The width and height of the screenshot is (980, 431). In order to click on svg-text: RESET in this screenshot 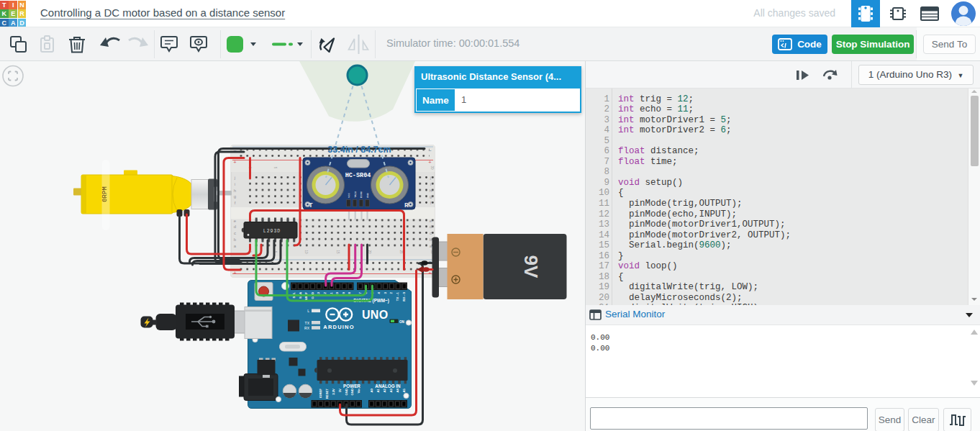, I will do `click(327, 394)`.